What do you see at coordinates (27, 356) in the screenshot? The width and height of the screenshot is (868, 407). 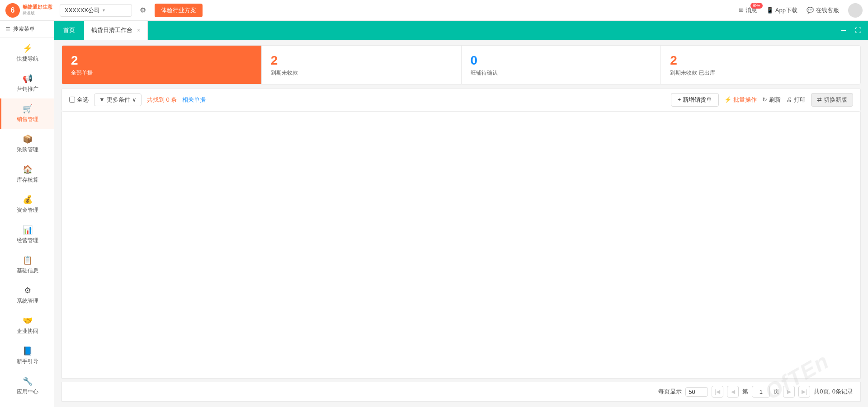 I see `sidebar-item-xinshou: 📘 新手引导` at bounding box center [27, 356].